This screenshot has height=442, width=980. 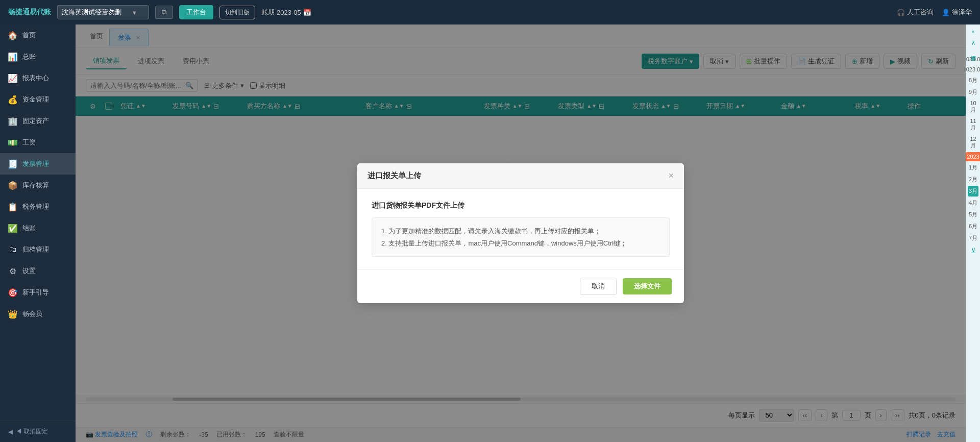 I want to click on right-panel-month-5: 11月, so click(x=973, y=125).